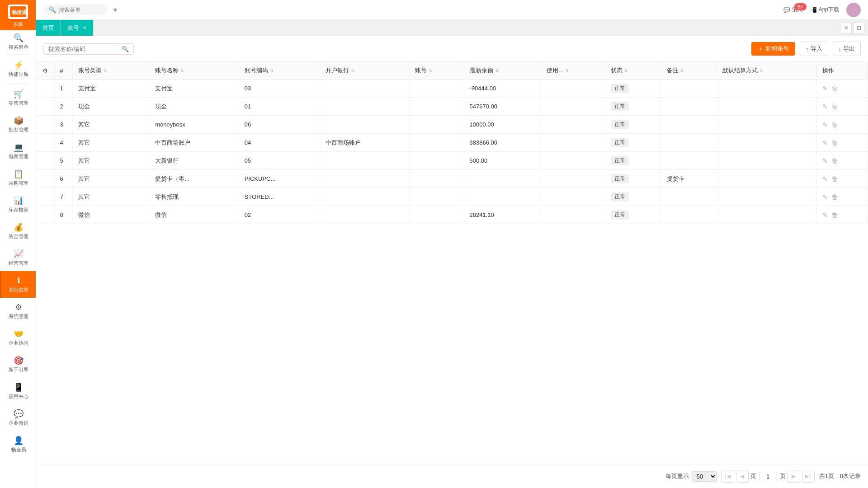  What do you see at coordinates (452, 28) in the screenshot?
I see `tabbar: 首页 账号 ✕ ✕ ⊡` at bounding box center [452, 28].